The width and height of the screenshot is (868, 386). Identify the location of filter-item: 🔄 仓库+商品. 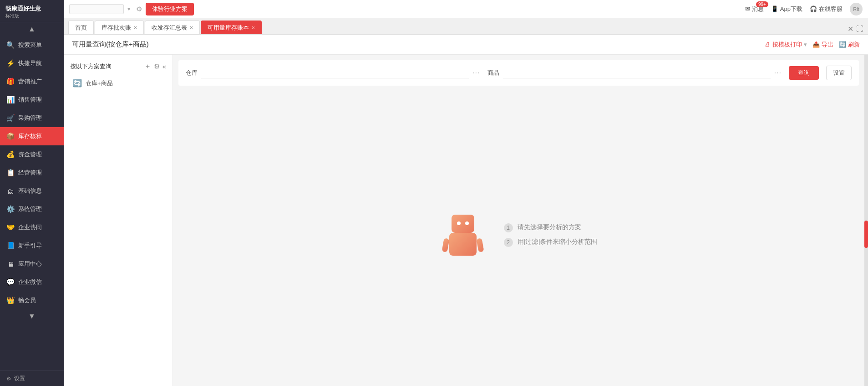
(118, 83).